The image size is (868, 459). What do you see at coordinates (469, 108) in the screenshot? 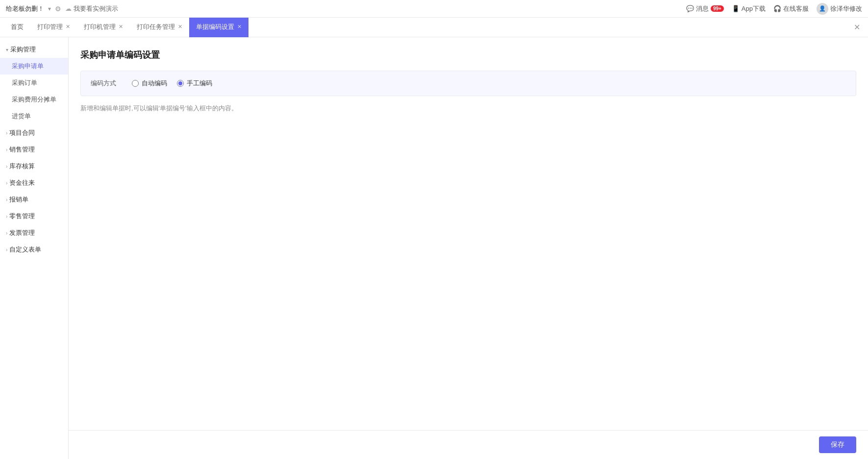
I see `hint-text: 新增和编辑单据时,可以编辑'单据编号'输入框中的内容。` at bounding box center [469, 108].